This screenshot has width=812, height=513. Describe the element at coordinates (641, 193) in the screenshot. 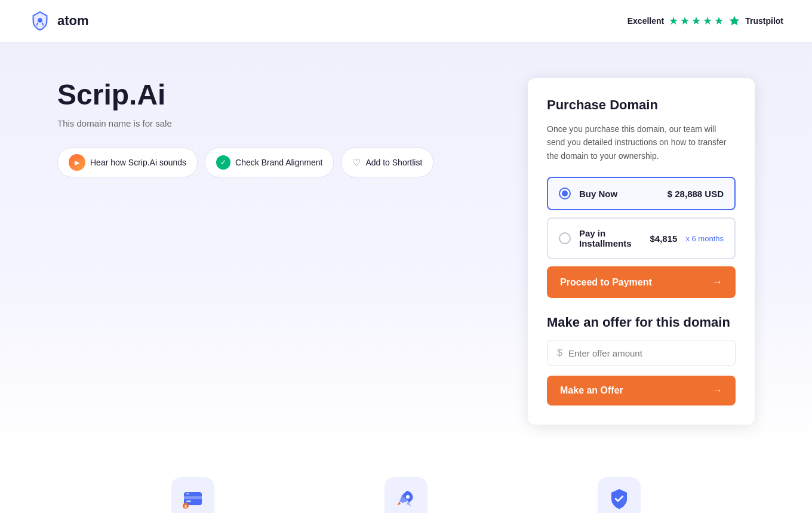

I see `buy-now-option: Buy Now $ 28,888 USD` at that location.